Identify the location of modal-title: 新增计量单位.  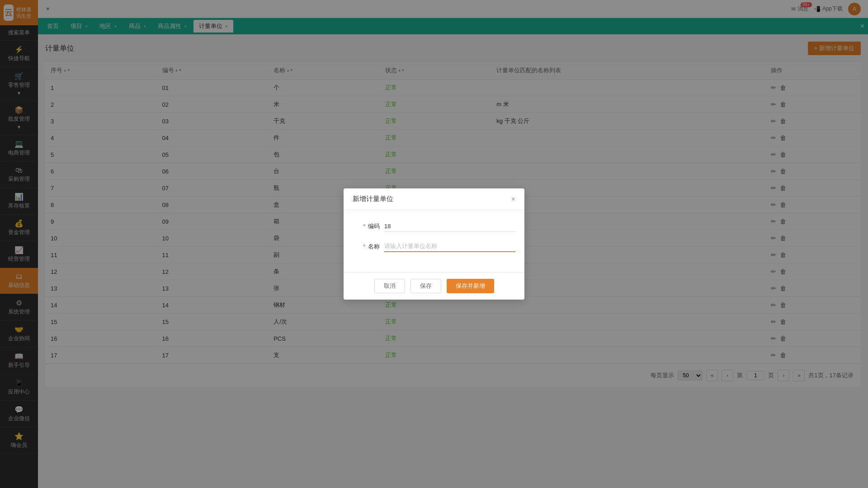
(373, 199).